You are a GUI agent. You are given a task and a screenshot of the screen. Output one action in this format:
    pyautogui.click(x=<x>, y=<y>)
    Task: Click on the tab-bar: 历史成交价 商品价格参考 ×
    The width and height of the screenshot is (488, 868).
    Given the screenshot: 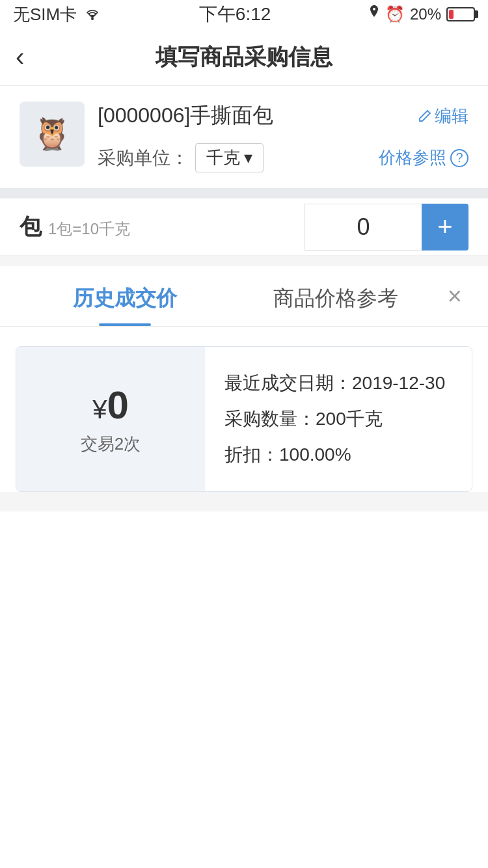 What is the action you would take?
    pyautogui.click(x=244, y=297)
    